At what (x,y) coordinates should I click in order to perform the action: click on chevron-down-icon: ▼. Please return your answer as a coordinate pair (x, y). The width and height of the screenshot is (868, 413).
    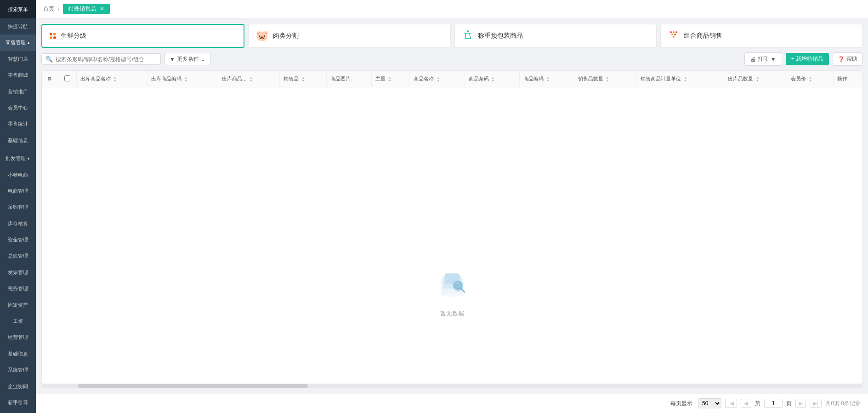
    Looking at the image, I should click on (773, 59).